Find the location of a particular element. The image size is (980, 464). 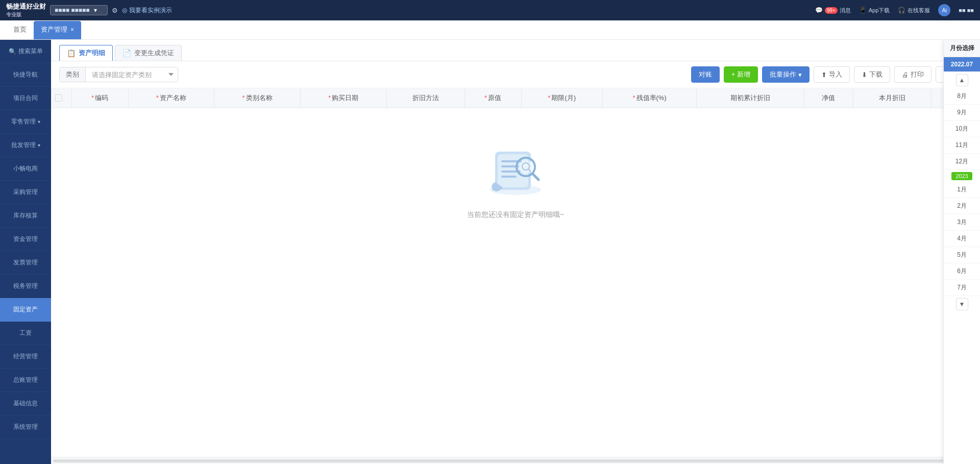

search-icon: 🔍 is located at coordinates (12, 52).